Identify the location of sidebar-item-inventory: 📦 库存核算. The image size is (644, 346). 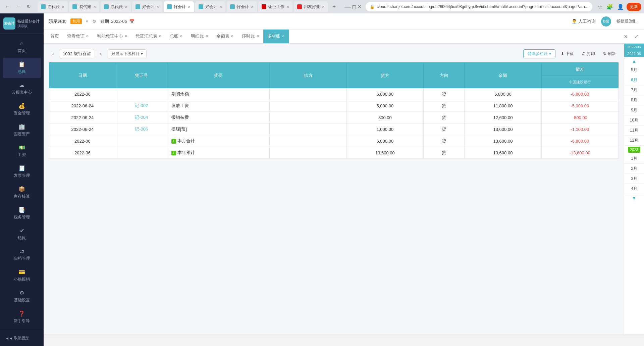
(22, 193).